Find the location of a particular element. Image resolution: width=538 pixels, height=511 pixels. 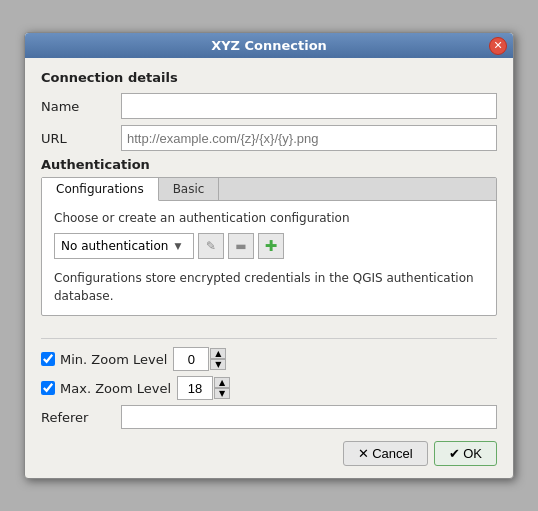

auth-select-value: No authentication is located at coordinates (114, 246).